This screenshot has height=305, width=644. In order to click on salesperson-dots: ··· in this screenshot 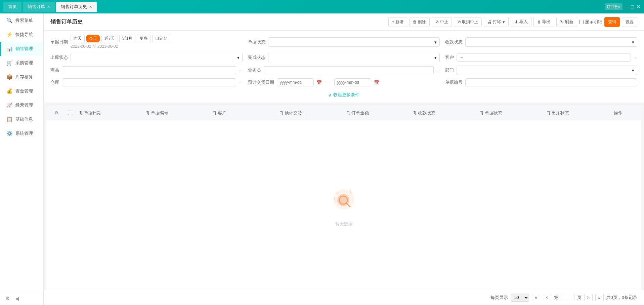, I will do `click(438, 71)`.